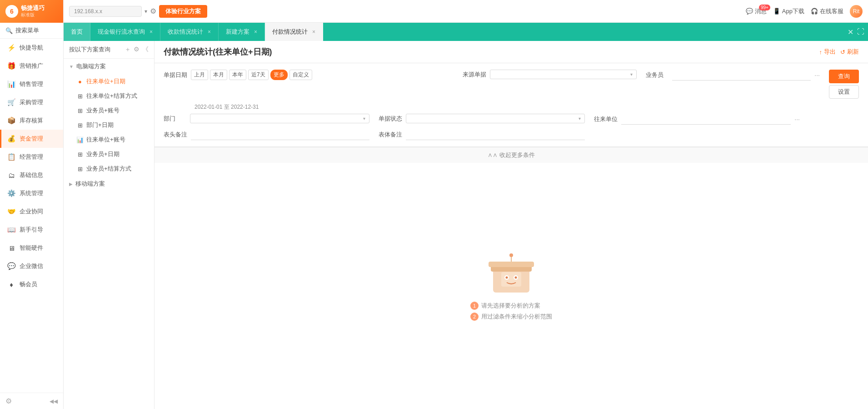 Image resolution: width=868 pixels, height=409 pixels. Describe the element at coordinates (844, 92) in the screenshot. I see `filter-settings-btn: 设置` at that location.